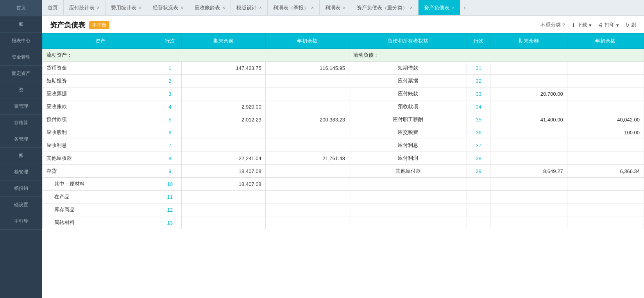 The height and width of the screenshot is (298, 644). I want to click on table-row: 应收票据 3 应付账款 33 20,700.00, so click(343, 94).